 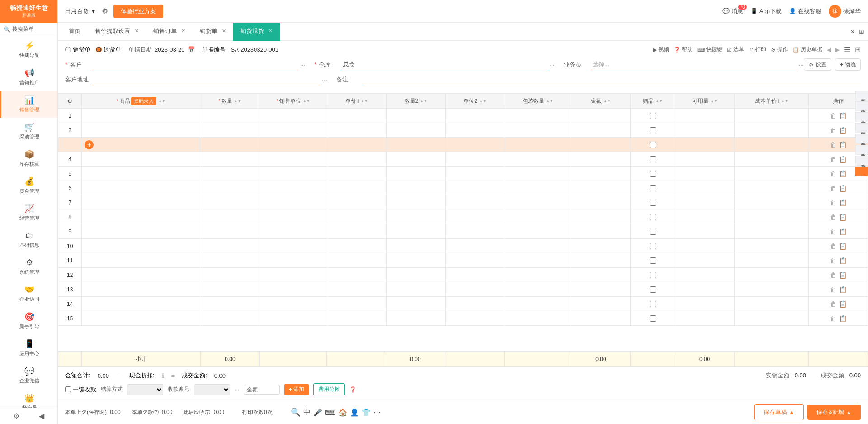 I want to click on toolbar-video: ▶ 视频, so click(x=661, y=50).